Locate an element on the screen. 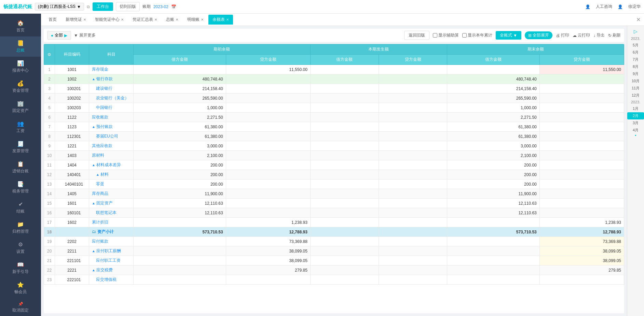 The width and height of the screenshot is (644, 316). consult-label: 人工咨询 is located at coordinates (604, 7).